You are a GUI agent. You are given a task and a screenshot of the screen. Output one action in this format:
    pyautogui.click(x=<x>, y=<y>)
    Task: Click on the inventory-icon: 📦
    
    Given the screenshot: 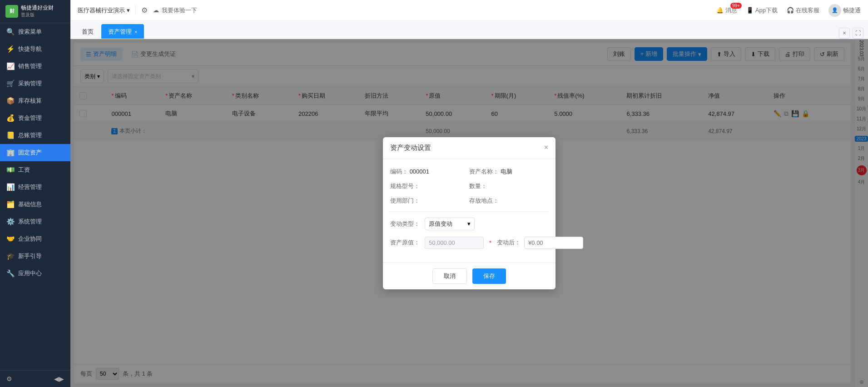 What is the action you would take?
    pyautogui.click(x=10, y=101)
    